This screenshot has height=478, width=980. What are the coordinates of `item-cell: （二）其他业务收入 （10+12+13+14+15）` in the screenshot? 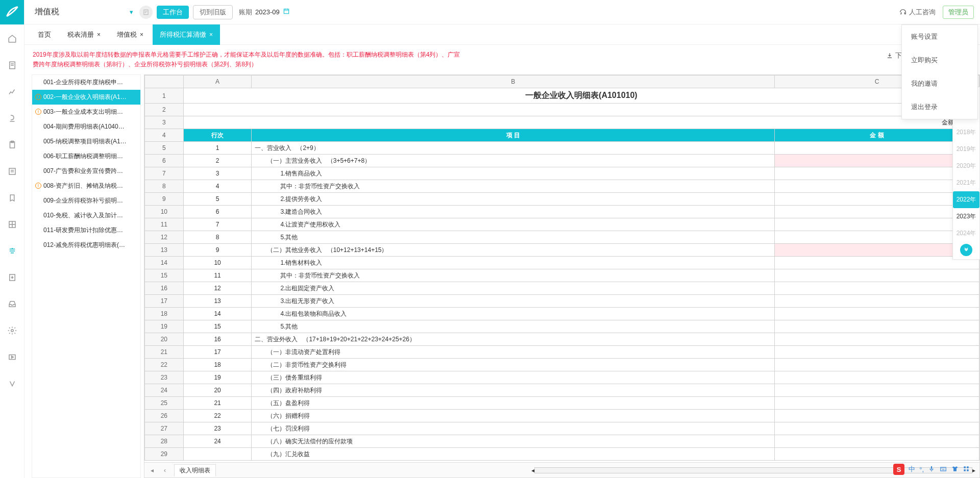 It's located at (513, 250).